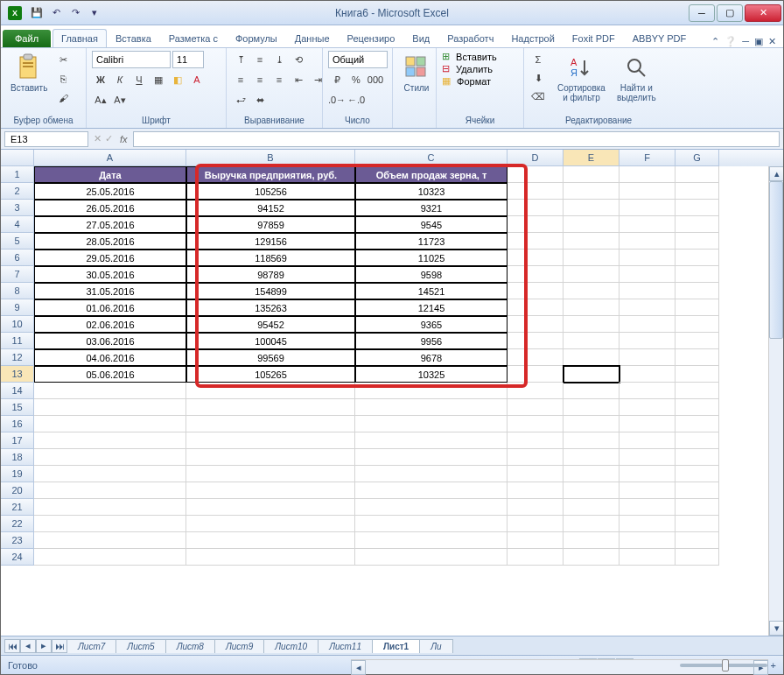 The height and width of the screenshot is (675, 784). I want to click on tab-insert: Вставка, so click(133, 39).